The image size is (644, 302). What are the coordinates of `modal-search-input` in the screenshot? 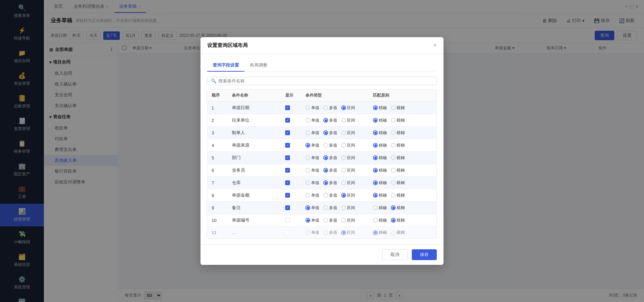 It's located at (326, 81).